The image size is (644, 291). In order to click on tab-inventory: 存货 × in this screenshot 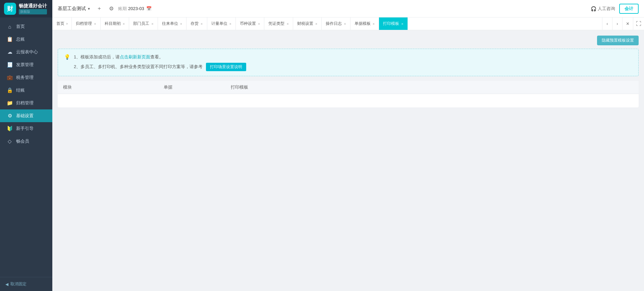, I will do `click(197, 24)`.